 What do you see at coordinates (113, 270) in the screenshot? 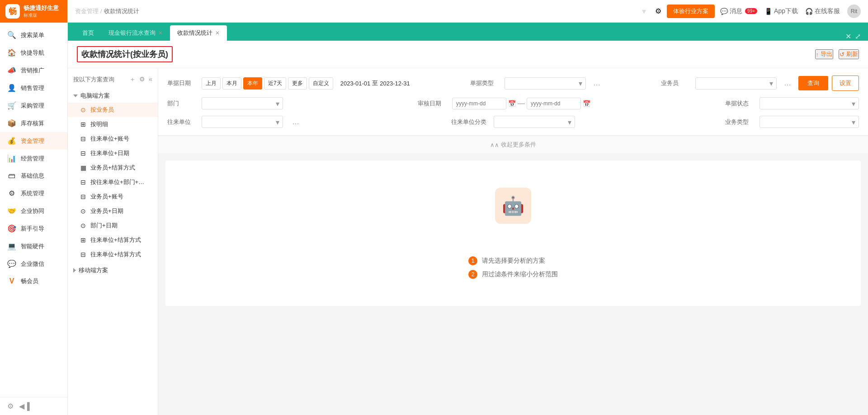
I see `tree-section-mobile-header: 移动端方案` at bounding box center [113, 270].